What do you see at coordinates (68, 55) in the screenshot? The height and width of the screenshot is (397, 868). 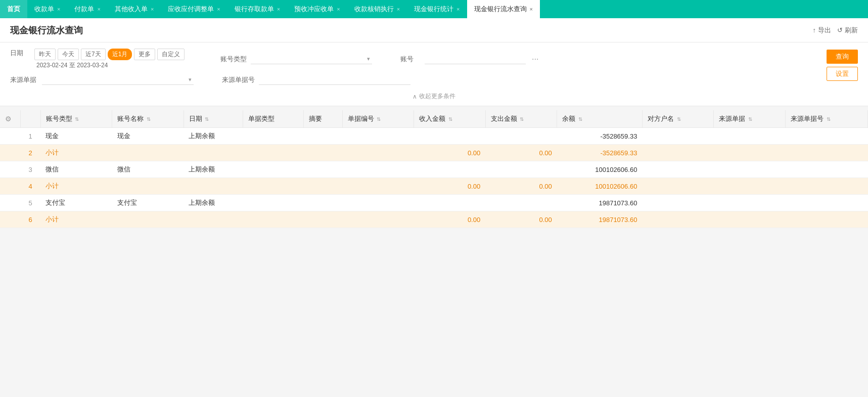 I see `date-btn-today: 今天` at bounding box center [68, 55].